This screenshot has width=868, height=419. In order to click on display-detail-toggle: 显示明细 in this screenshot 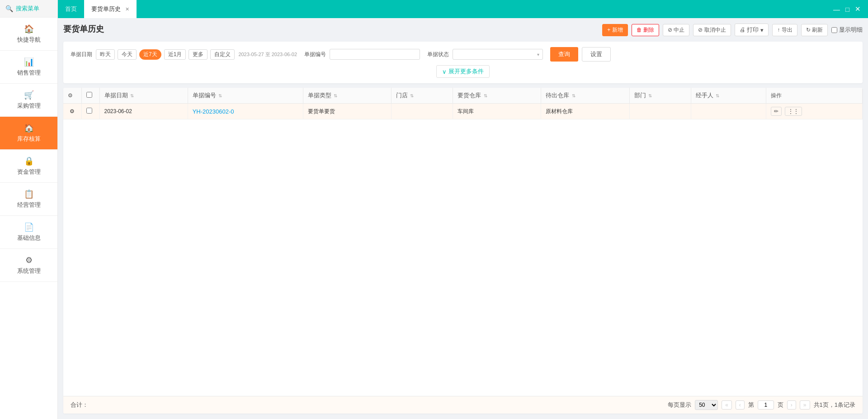, I will do `click(847, 30)`.